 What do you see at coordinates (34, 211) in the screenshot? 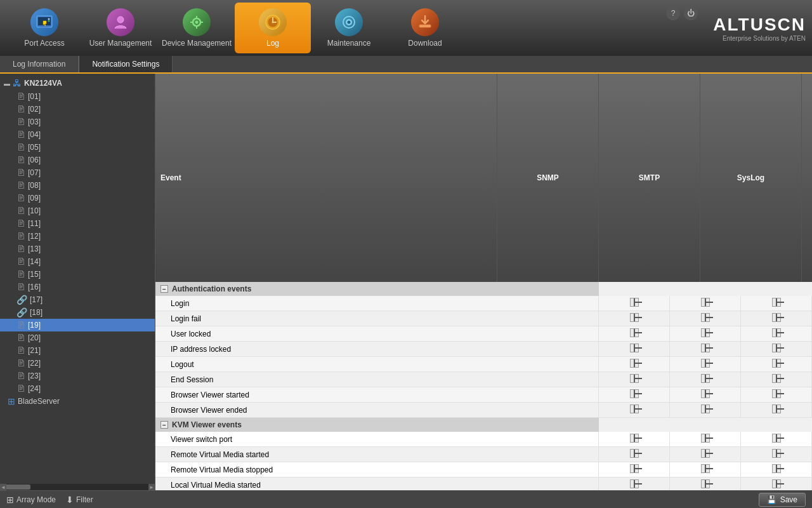
I see `port-label-10: [10]` at bounding box center [34, 211].